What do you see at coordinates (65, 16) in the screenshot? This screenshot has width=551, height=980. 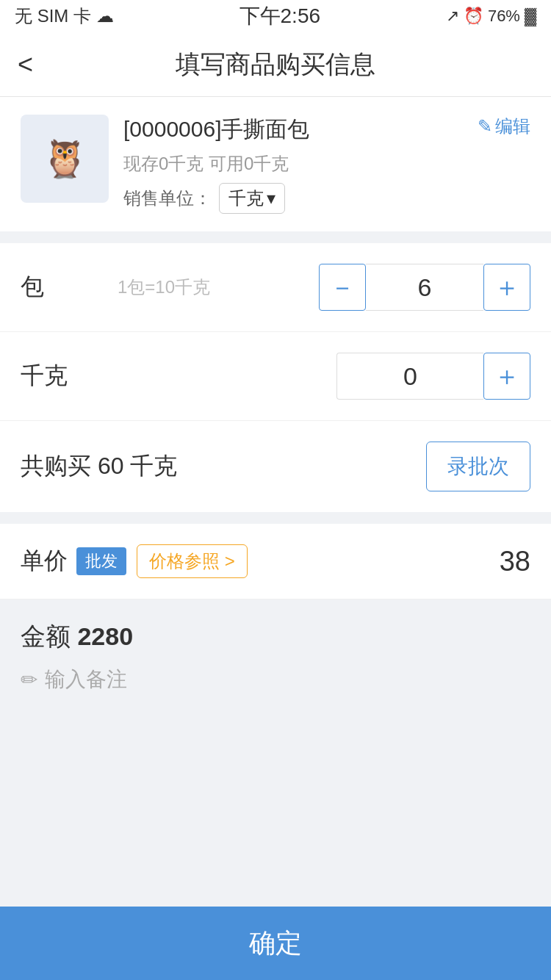 I see `sim-status: 无 SIM 卡 ☁` at bounding box center [65, 16].